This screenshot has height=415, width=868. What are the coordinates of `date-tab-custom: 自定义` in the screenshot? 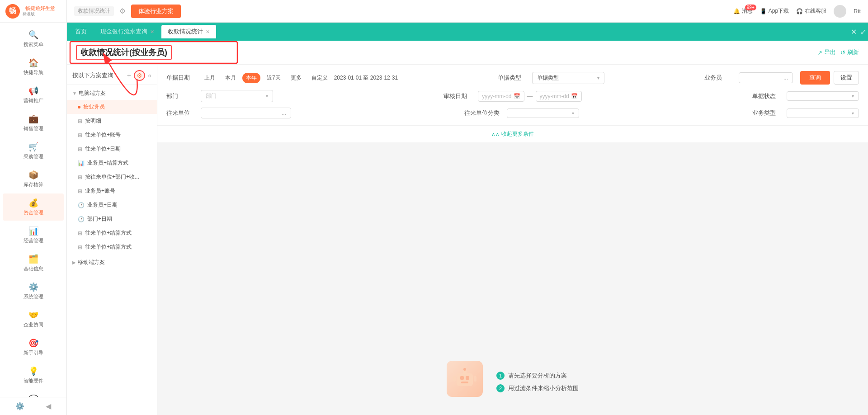 It's located at (320, 78).